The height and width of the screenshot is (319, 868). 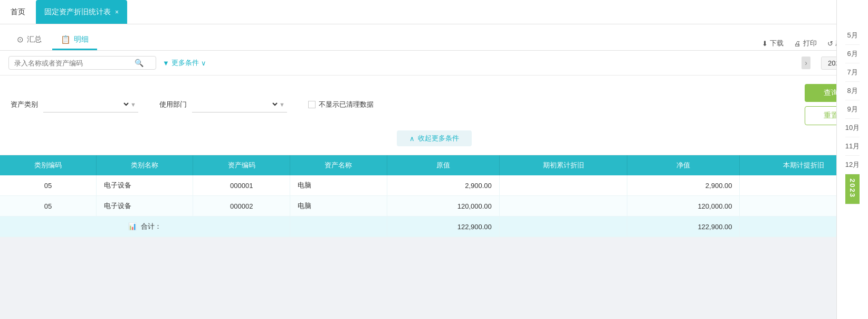 I want to click on month-item: 5月, so click(x=853, y=36).